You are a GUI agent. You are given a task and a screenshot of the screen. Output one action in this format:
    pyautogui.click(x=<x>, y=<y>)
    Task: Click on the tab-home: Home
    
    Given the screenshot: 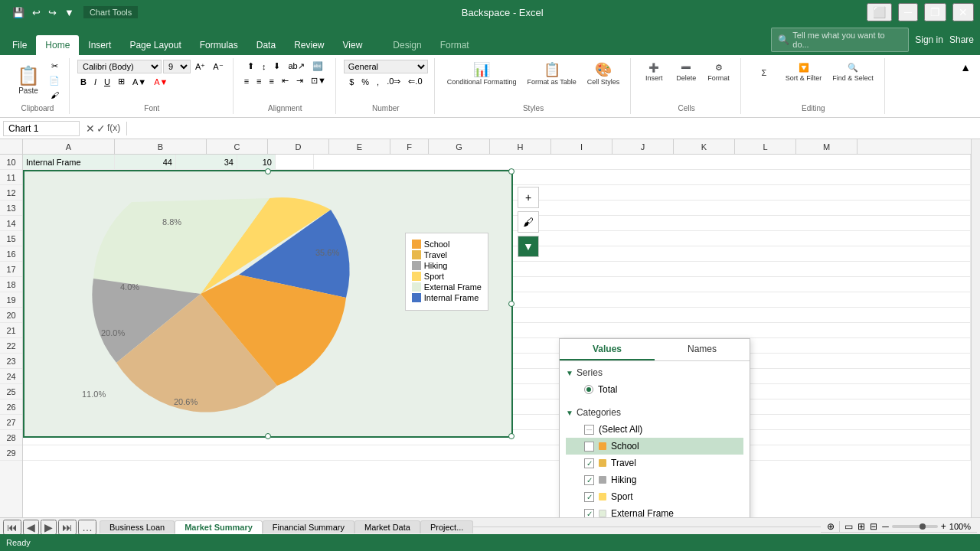 What is the action you would take?
    pyautogui.click(x=57, y=45)
    